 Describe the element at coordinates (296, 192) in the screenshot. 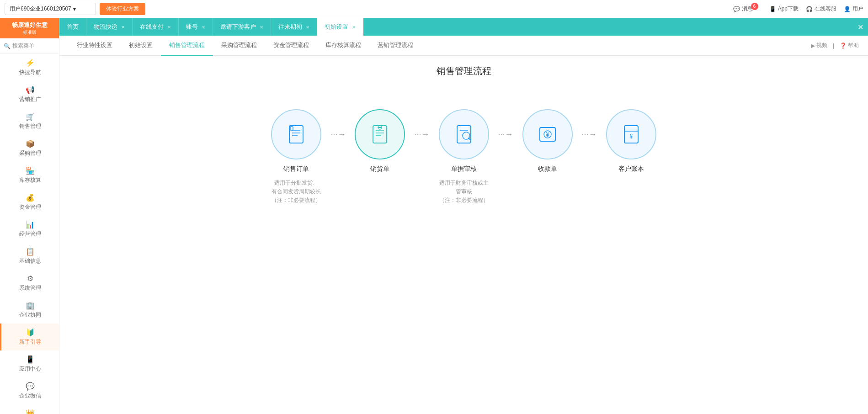

I see `flow-desc-sales-order: 适用于分批发货、有合同发货周期较长（注：非必要流程）` at that location.